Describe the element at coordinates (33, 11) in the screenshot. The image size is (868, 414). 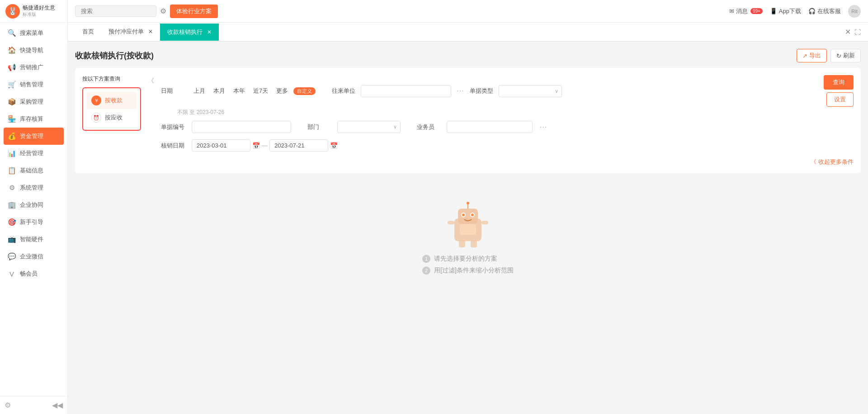
I see `logo: 🐰 畅捷通好生意 标准版` at that location.